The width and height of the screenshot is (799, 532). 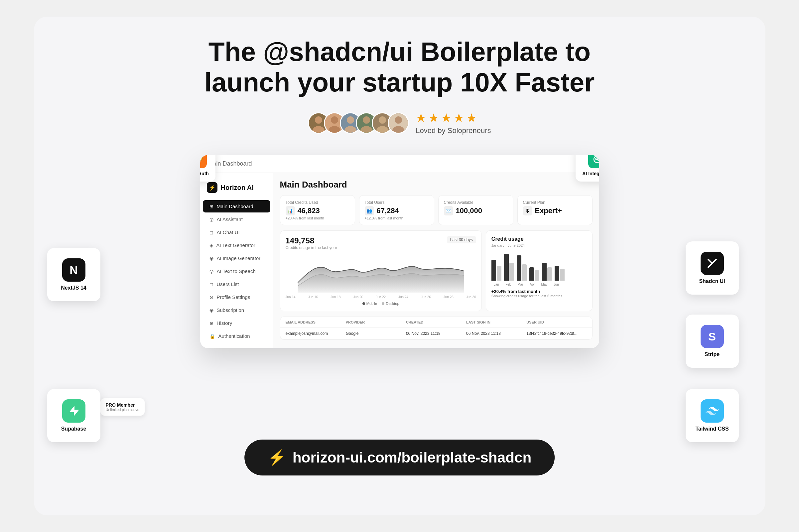 What do you see at coordinates (397, 203) in the screenshot?
I see `stat-label-total-users: Total Users` at bounding box center [397, 203].